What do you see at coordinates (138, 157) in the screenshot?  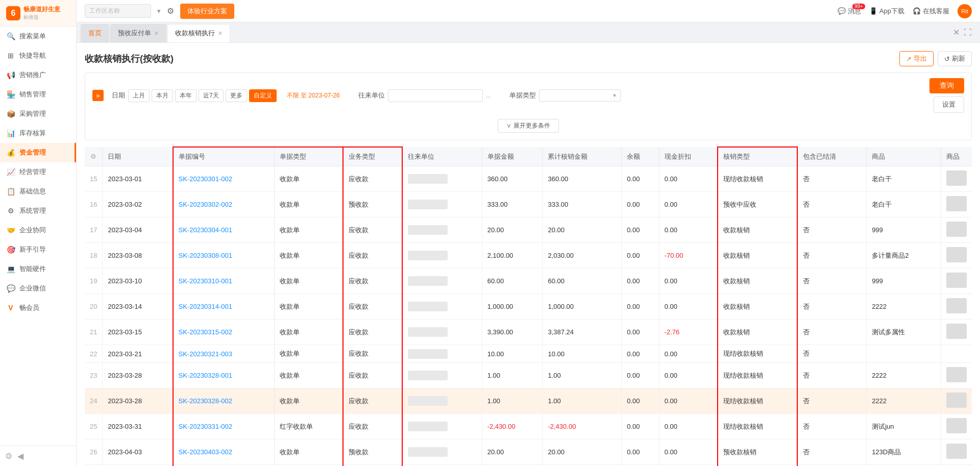 I see `col-date-header: 日期` at bounding box center [138, 157].